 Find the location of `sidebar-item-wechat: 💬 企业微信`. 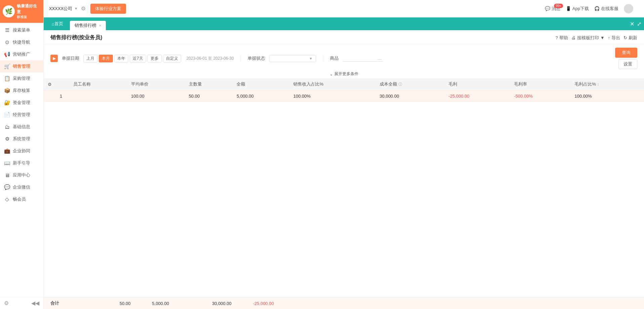

sidebar-item-wechat: 💬 企业微信 is located at coordinates (22, 187).